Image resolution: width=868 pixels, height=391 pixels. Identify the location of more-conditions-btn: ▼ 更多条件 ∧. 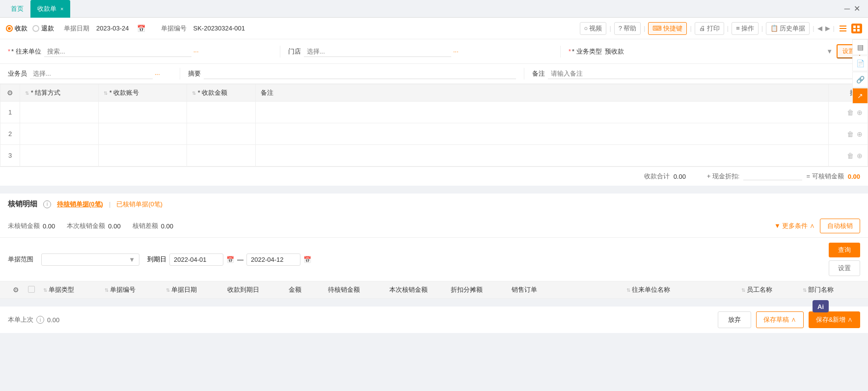
(794, 226).